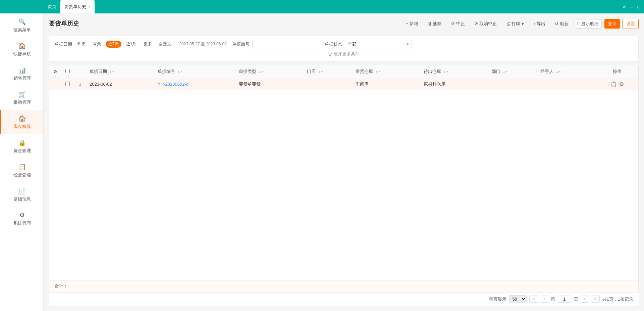  I want to click on sort-doc-type-icon: ▲▼, so click(261, 72).